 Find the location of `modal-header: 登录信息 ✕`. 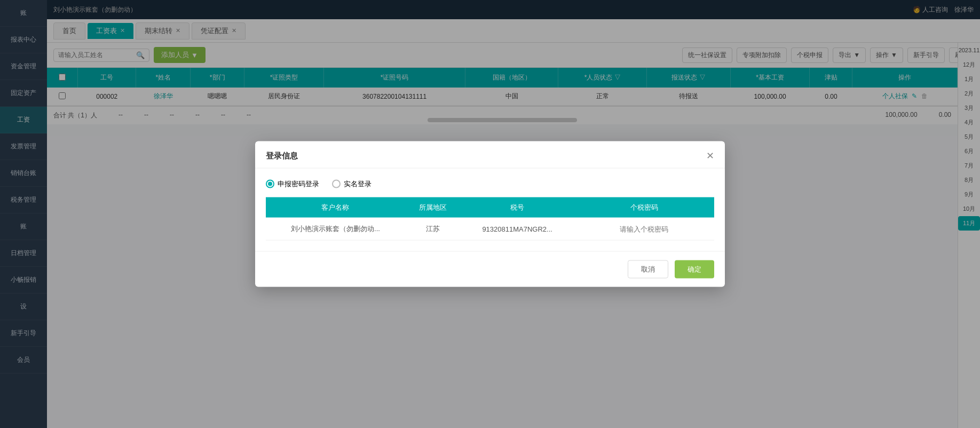

modal-header: 登录信息 ✕ is located at coordinates (490, 155).